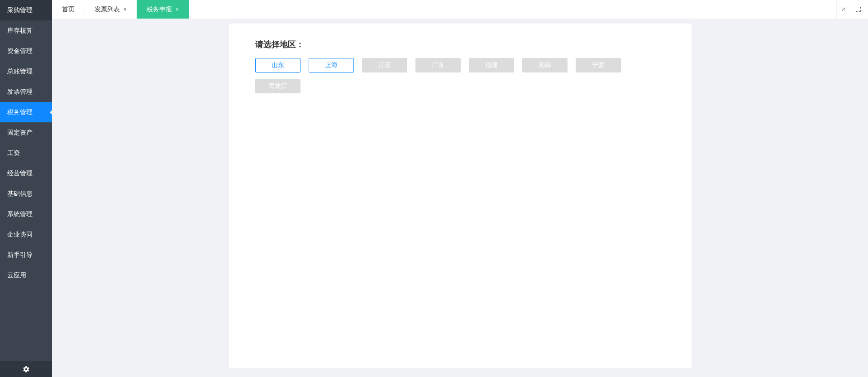 The height and width of the screenshot is (377, 868). Describe the element at coordinates (20, 51) in the screenshot. I see `sidebar-item-label: 资金管理` at that location.